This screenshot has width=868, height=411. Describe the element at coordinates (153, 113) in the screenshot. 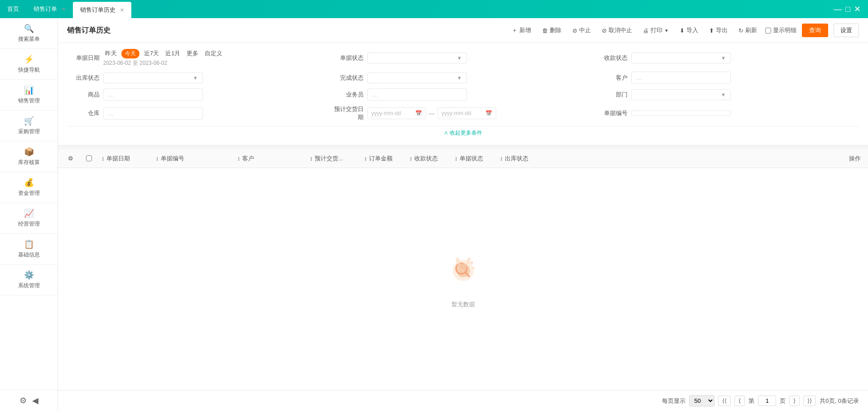

I see `storage-input: ...` at that location.